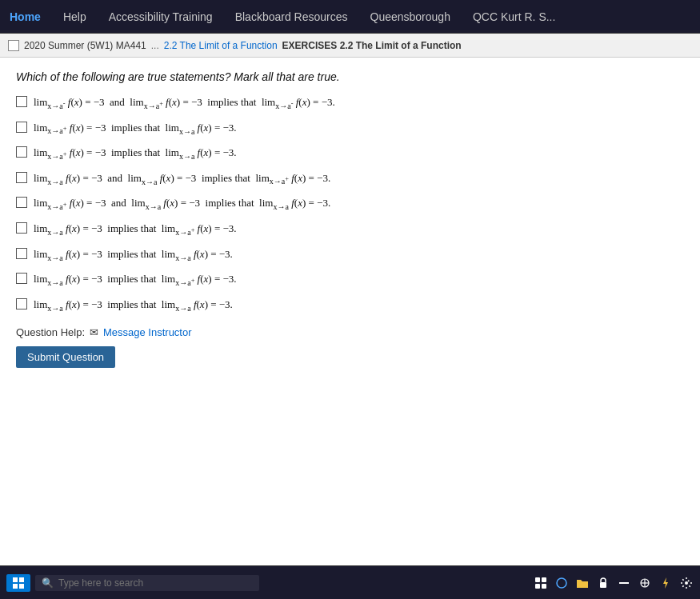 Image resolution: width=700 pixels, height=599 pixels. I want to click on option-text-6: limx→a f(x) = −3 implies that limx→a+ f(…, so click(135, 230).